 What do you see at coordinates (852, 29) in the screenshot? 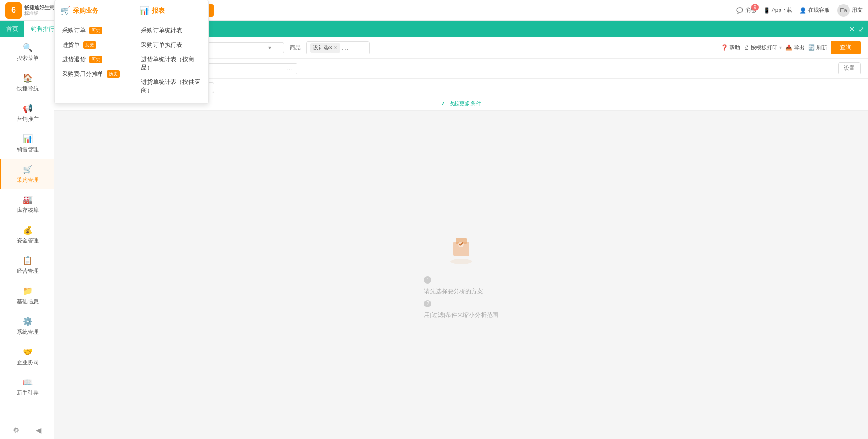
I see `tab-close-window-icon: ✕` at bounding box center [852, 29].